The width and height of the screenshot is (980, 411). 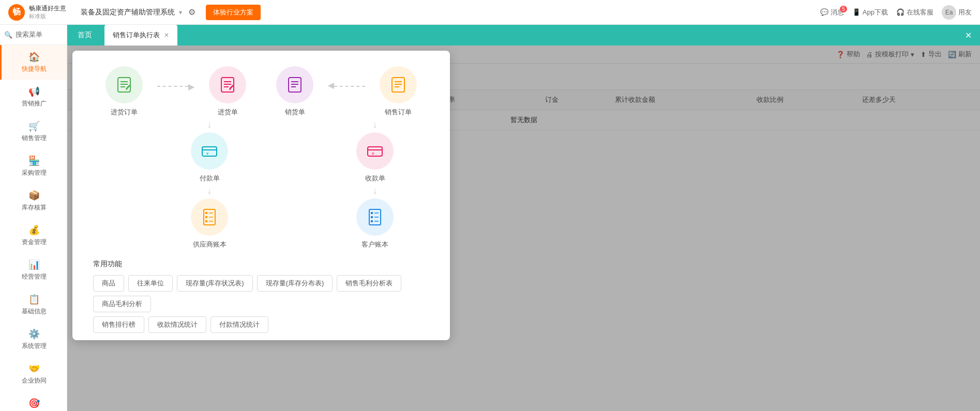 What do you see at coordinates (832, 12) in the screenshot?
I see `message-button: 💬 消息 5` at bounding box center [832, 12].